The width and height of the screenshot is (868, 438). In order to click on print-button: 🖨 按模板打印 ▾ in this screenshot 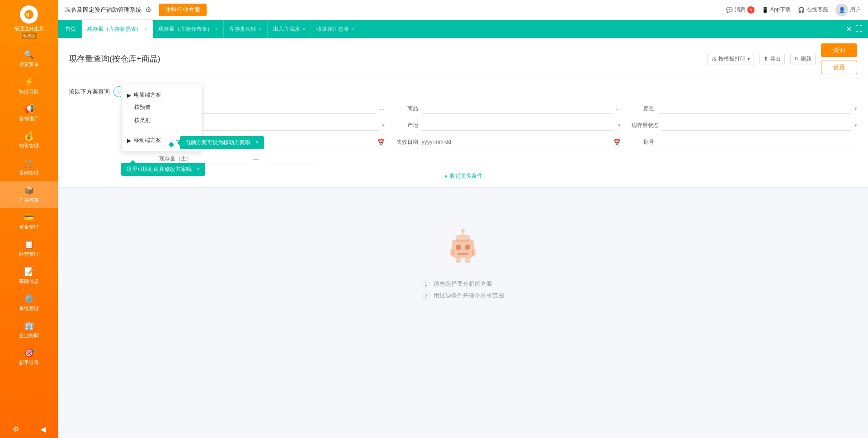, I will do `click(731, 59)`.